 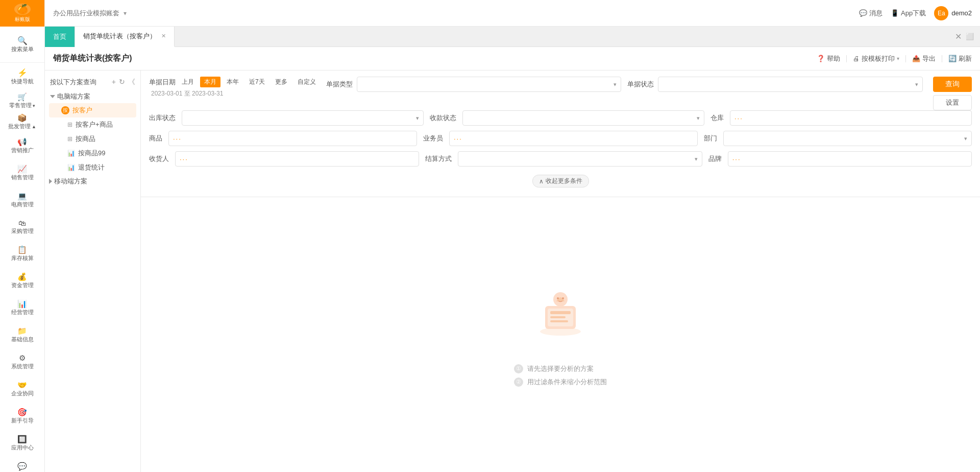 What do you see at coordinates (22, 362) in the screenshot?
I see `sidebar-item-sys-mgmt: ⚙ 系统管理` at bounding box center [22, 362].